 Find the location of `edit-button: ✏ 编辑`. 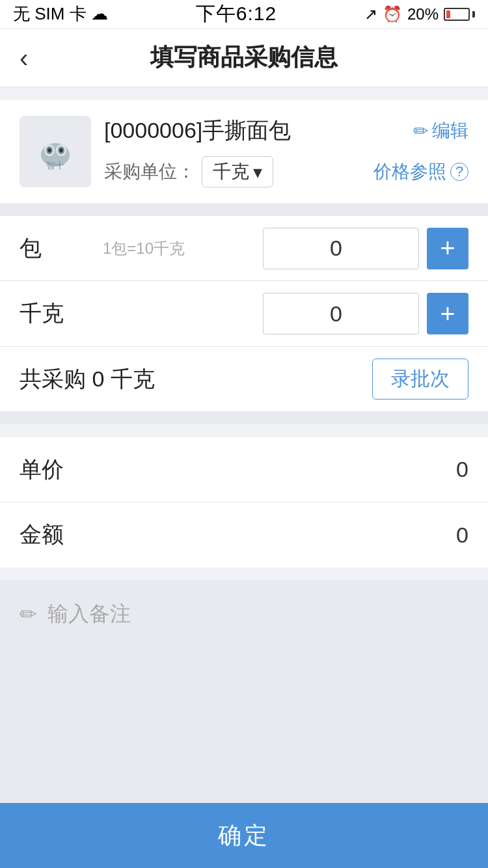

edit-button: ✏ 编辑 is located at coordinates (441, 131).